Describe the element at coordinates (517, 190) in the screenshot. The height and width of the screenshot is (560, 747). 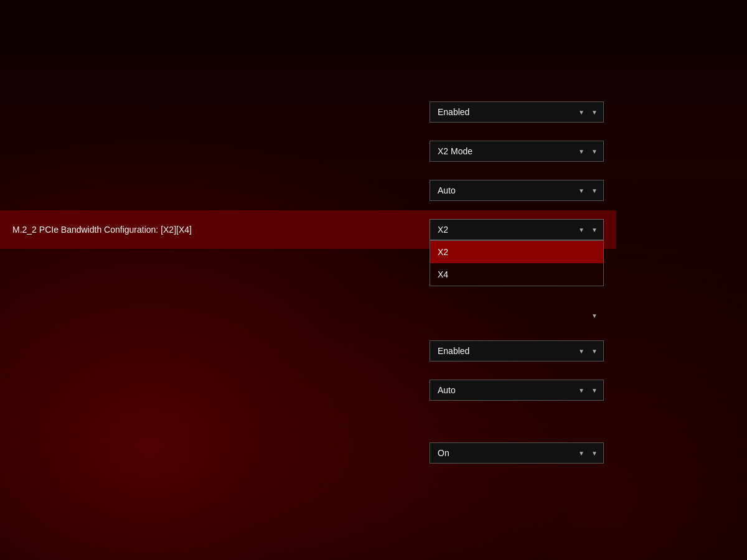
I see `m2-1-control: Auto ▼` at that location.